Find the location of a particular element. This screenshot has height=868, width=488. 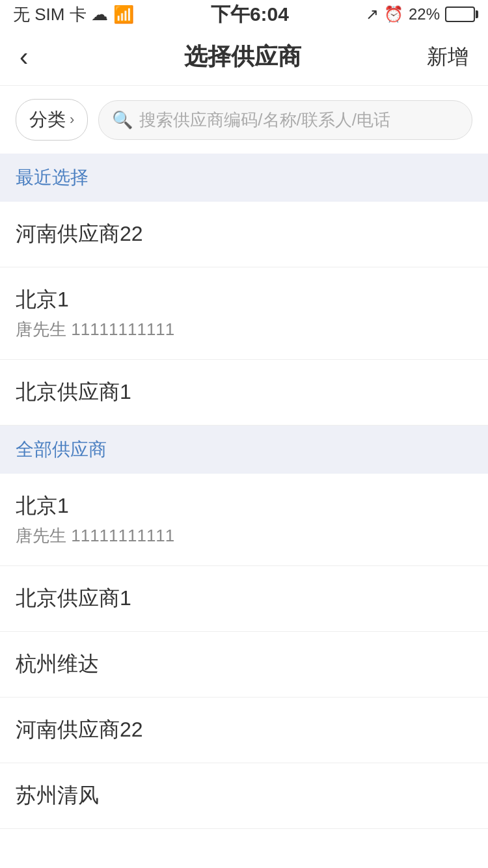

list-item: 杭州维达 is located at coordinates (244, 665).